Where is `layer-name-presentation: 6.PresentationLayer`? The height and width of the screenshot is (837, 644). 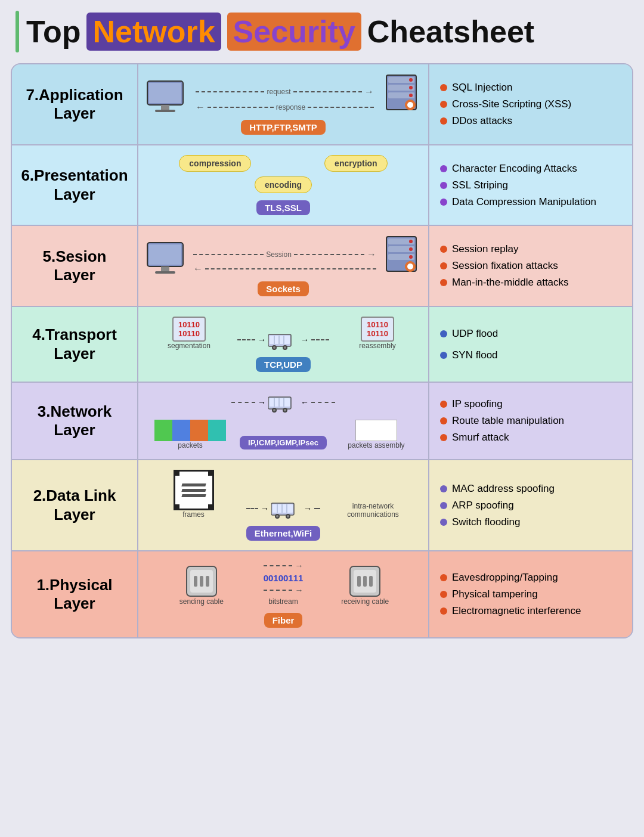 layer-name-presentation: 6.PresentationLayer is located at coordinates (75, 185).